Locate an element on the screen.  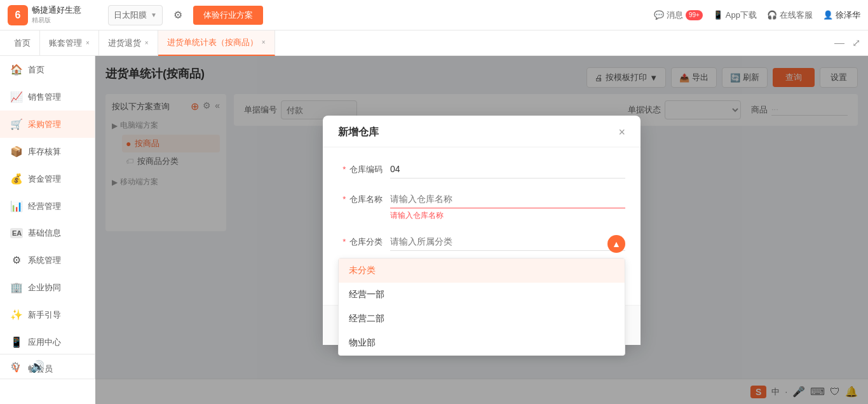
search-box: 日太阳膜 ▼ is located at coordinates (135, 15).